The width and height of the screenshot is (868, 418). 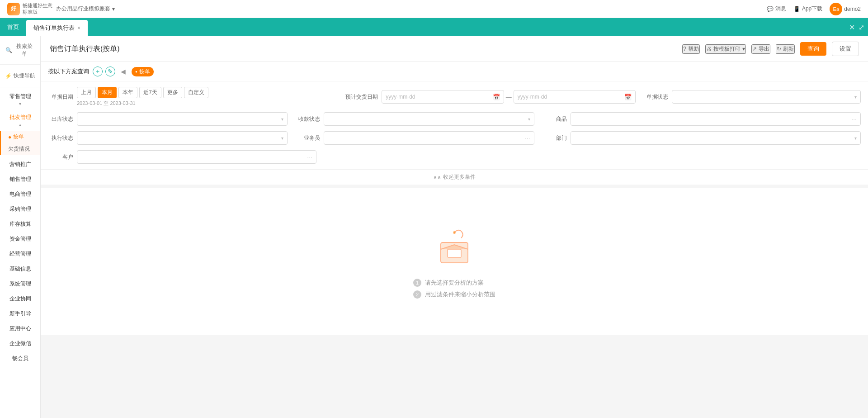 What do you see at coordinates (459, 177) in the screenshot?
I see `collapse-more-label: 收起更多条件` at bounding box center [459, 177].